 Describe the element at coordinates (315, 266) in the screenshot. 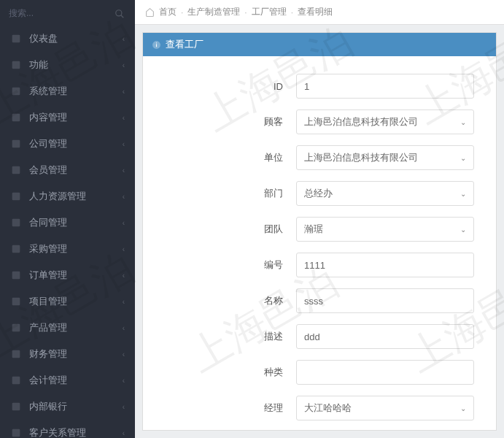

I see `field-value: 1111` at that location.